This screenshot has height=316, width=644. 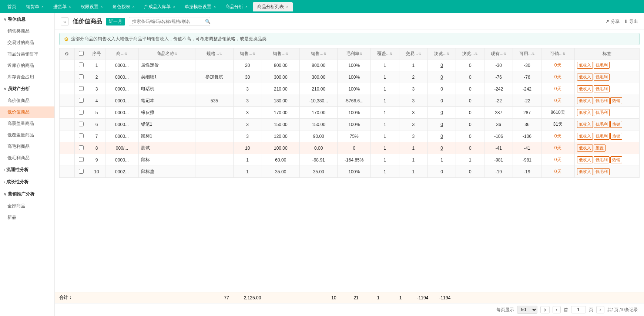 I want to click on next-page-button: ›, so click(x=600, y=310).